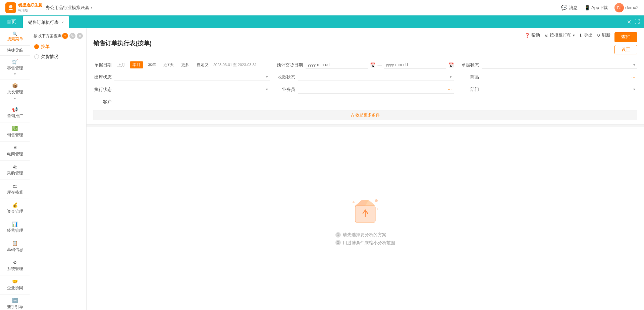  What do you see at coordinates (30, 7) in the screenshot?
I see `logo-text: 畅捷通好生意 标准版` at bounding box center [30, 7].